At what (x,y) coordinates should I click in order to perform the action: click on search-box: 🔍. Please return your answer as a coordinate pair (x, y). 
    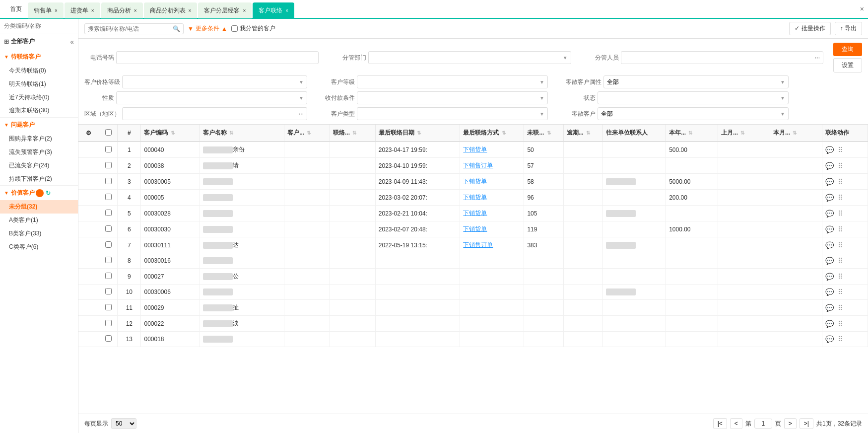
    Looking at the image, I should click on (134, 29).